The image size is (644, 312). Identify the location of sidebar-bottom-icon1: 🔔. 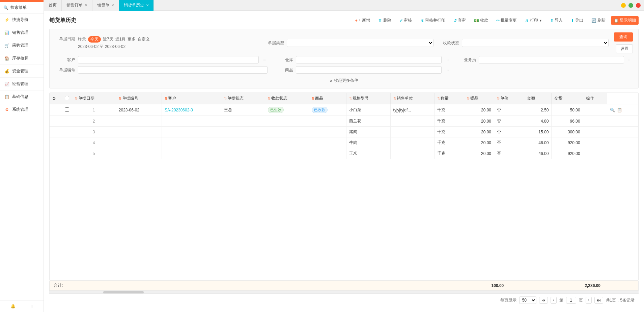
(13, 306).